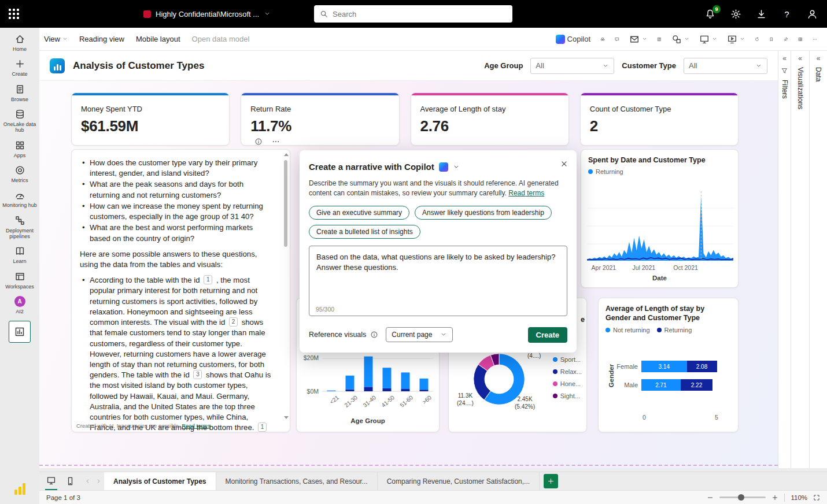 This screenshot has height=504, width=827. Describe the element at coordinates (20, 280) in the screenshot. I see `sidebar-item-workspaces: Workspaces` at that location.